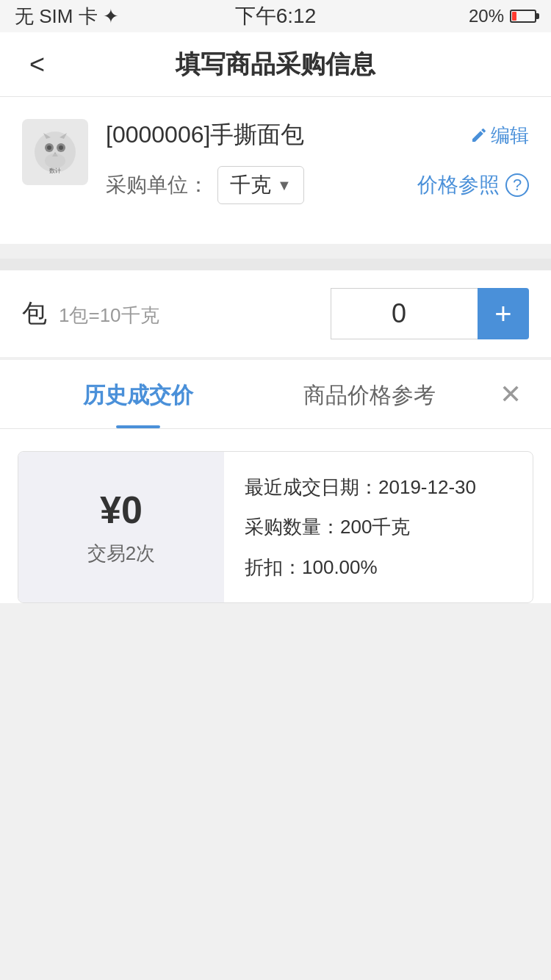 The image size is (551, 980). Describe the element at coordinates (523, 16) in the screenshot. I see `battery-icon` at that location.